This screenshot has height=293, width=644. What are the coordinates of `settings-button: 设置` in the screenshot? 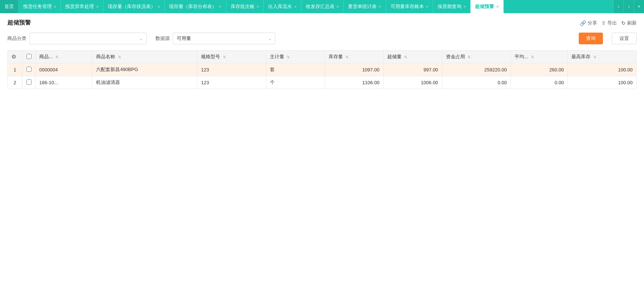 It's located at (624, 38).